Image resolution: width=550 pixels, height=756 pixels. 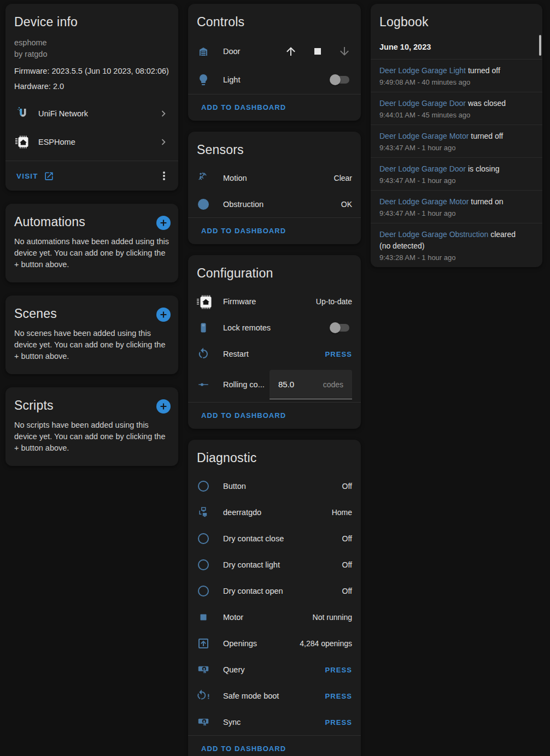 I want to click on slider-icon, so click(x=203, y=385).